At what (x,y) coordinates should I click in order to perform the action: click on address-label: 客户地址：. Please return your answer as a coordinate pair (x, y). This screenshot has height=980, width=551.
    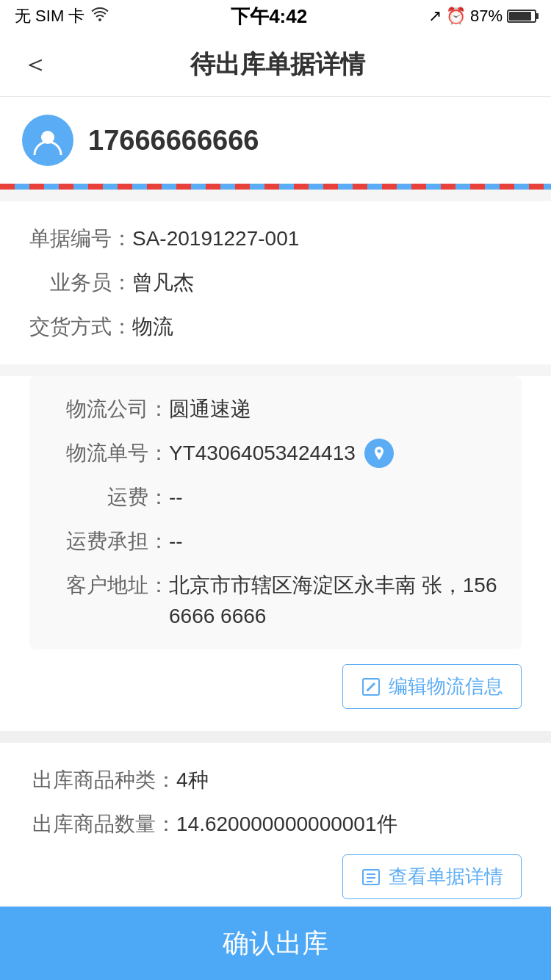
    Looking at the image, I should click on (110, 586).